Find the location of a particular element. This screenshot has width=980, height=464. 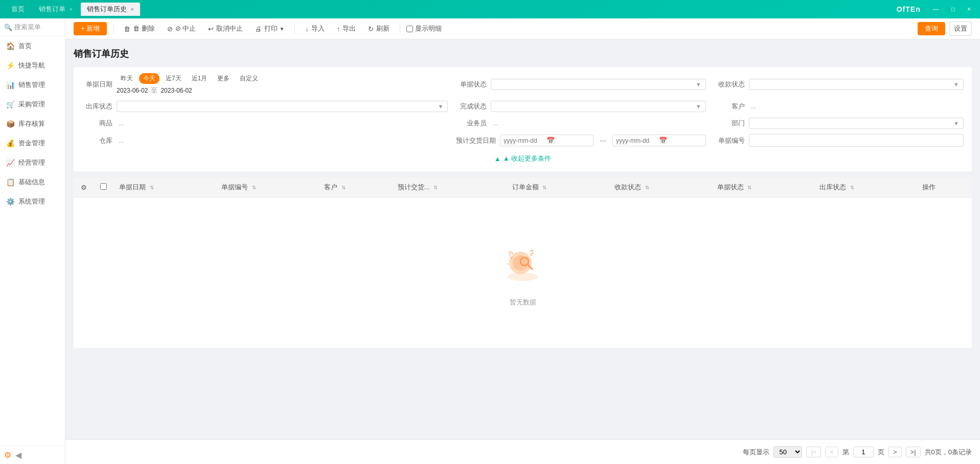

sidebar-search-label: 搜索菜单 is located at coordinates (28, 27).